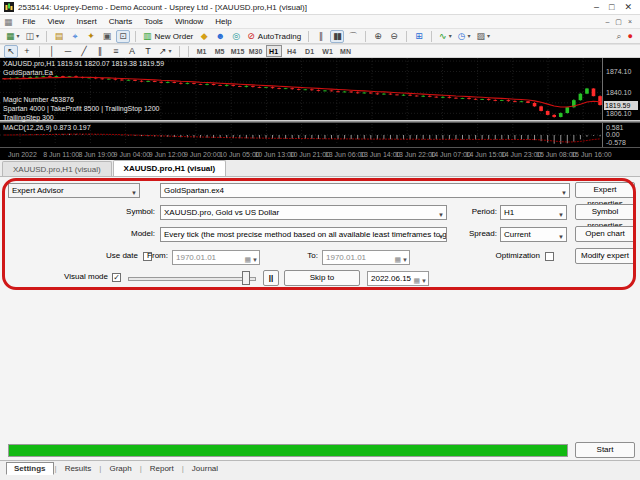 This screenshot has width=640, height=480. I want to click on symbol-properties-button: Symbol properties, so click(605, 212).